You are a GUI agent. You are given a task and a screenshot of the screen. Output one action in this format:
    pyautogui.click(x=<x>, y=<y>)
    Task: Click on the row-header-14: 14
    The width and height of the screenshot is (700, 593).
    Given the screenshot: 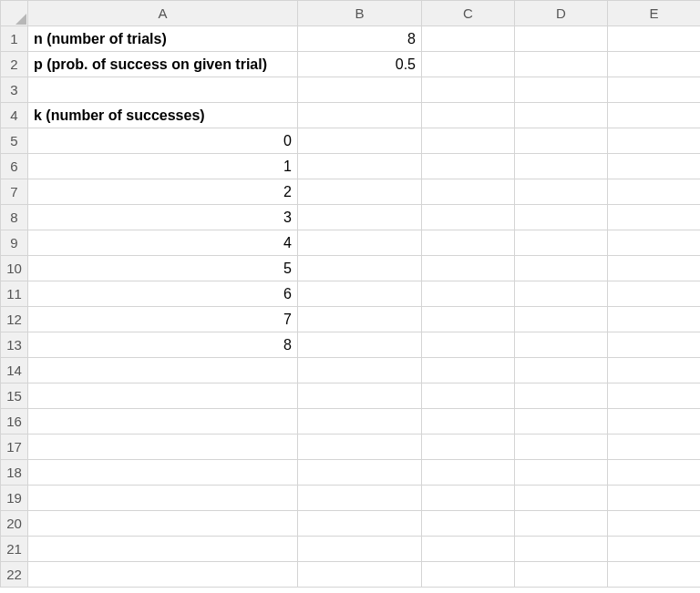 What is the action you would take?
    pyautogui.click(x=15, y=371)
    